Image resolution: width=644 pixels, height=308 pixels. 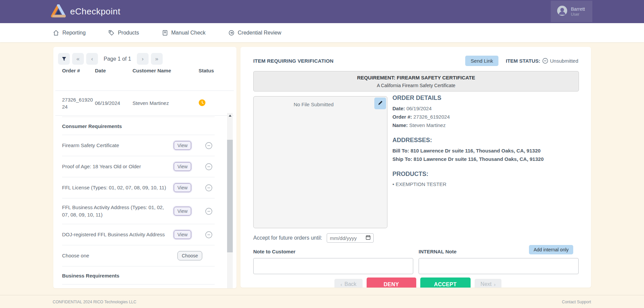 What do you see at coordinates (576, 302) in the screenshot?
I see `contact-support-link: Contact Support` at bounding box center [576, 302].